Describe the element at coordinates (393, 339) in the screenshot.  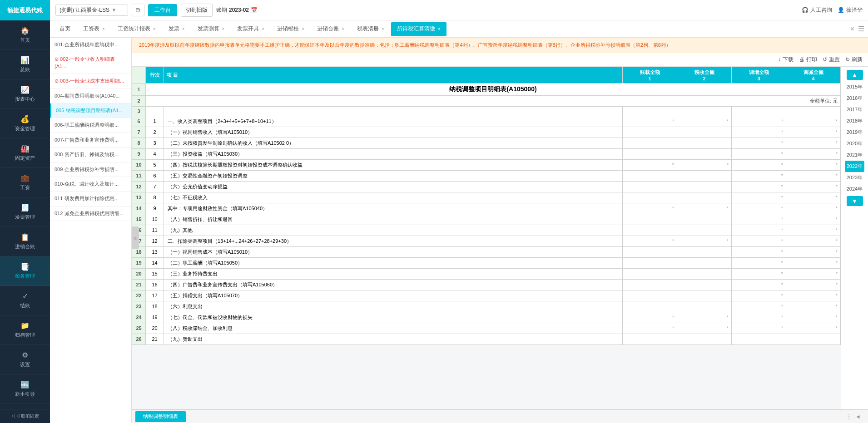
I see `xiangmu-cell: （九）赞助支出` at that location.